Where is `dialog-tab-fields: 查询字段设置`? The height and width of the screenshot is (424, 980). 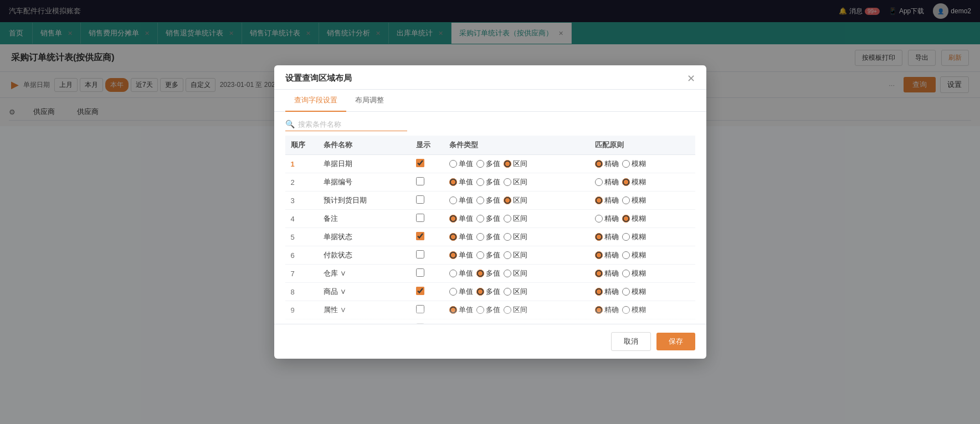
dialog-tab-fields: 查询字段设置 is located at coordinates (316, 101).